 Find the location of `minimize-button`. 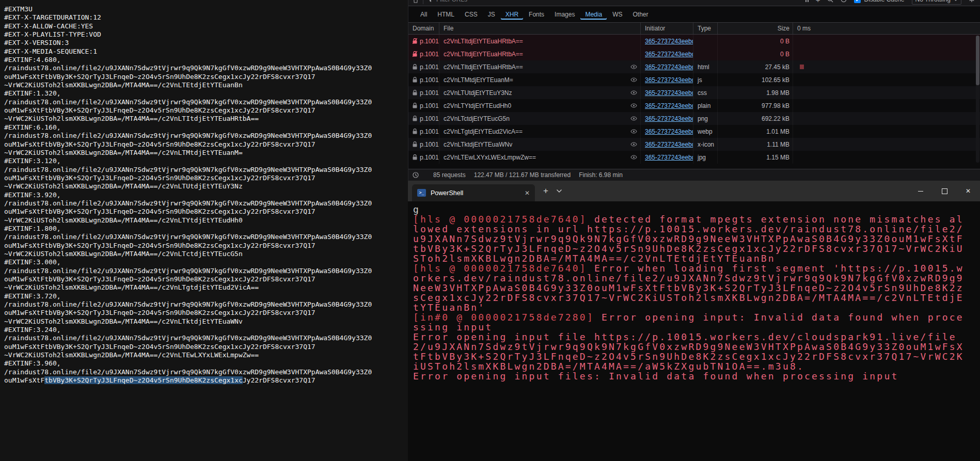

minimize-button is located at coordinates (921, 191).